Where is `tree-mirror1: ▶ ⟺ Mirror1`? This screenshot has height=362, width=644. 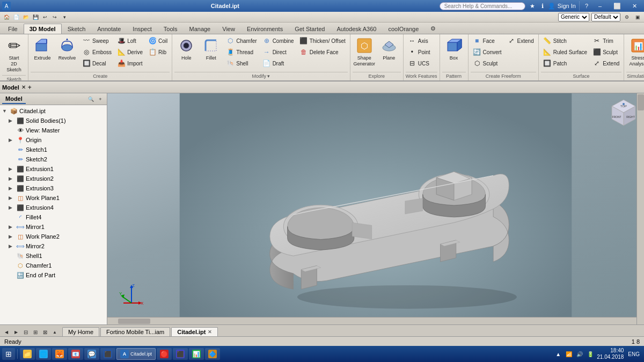 tree-mirror1: ▶ ⟺ Mirror1 is located at coordinates (54, 227).